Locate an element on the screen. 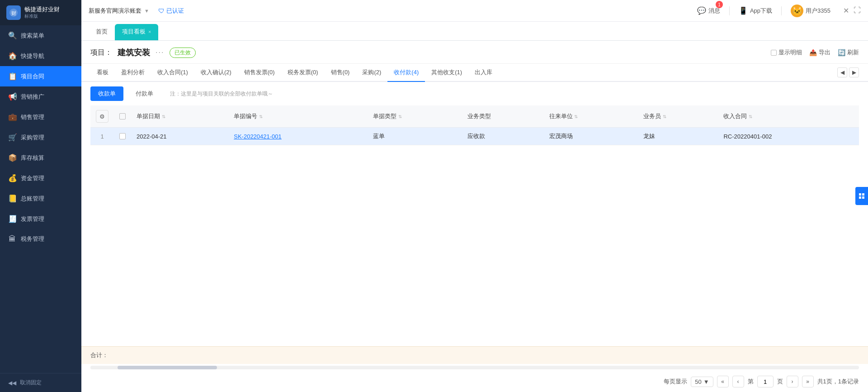 The width and height of the screenshot is (868, 392). sidebar-item-label: 资金管理 is located at coordinates (33, 178).